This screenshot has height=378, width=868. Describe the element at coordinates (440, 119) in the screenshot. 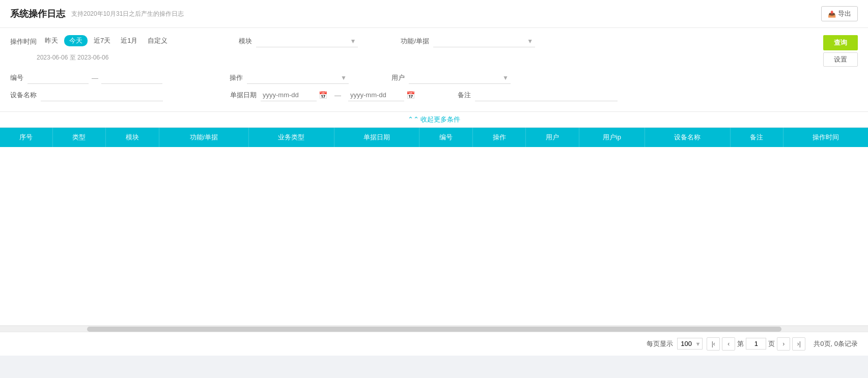

I see `collapse-label: 收起更多条件` at that location.